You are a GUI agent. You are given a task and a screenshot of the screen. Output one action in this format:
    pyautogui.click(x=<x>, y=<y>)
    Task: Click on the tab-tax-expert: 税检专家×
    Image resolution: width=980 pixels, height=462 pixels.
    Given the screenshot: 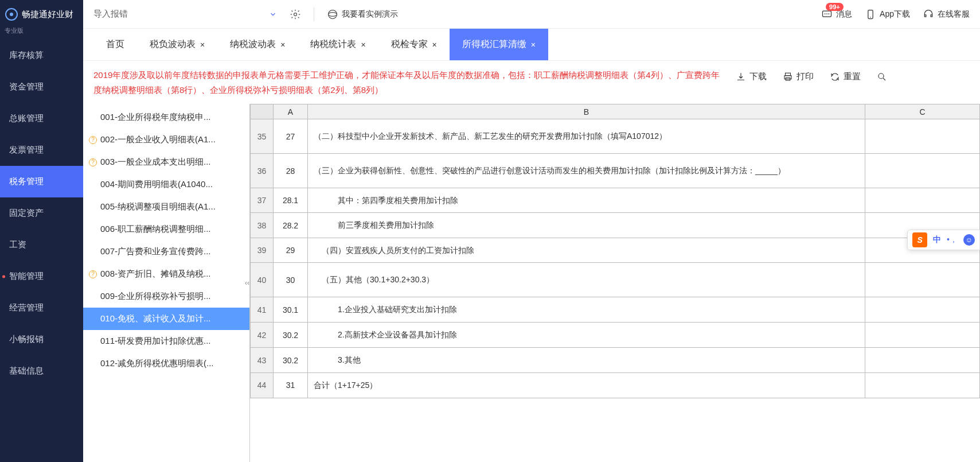 What is the action you would take?
    pyautogui.click(x=414, y=45)
    